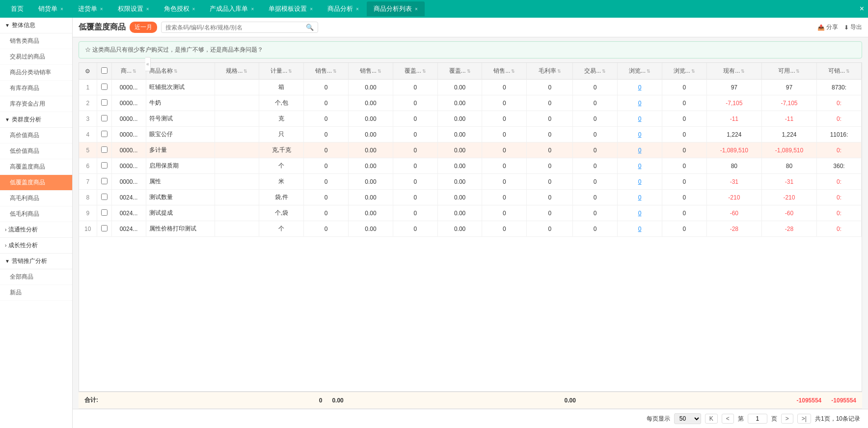 This screenshot has width=868, height=428. I want to click on nav-tab-product: 产成品入库单 ×, so click(232, 9).